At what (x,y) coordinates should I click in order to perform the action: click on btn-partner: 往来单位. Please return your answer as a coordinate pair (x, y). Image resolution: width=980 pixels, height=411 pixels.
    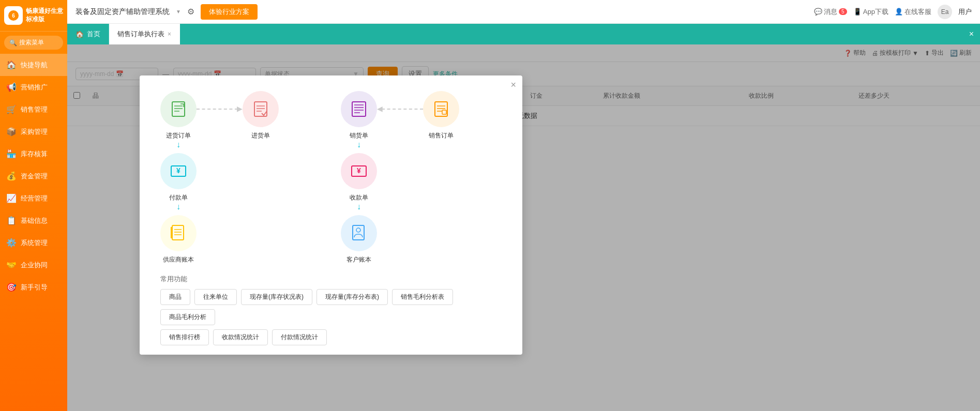
    Looking at the image, I should click on (216, 297).